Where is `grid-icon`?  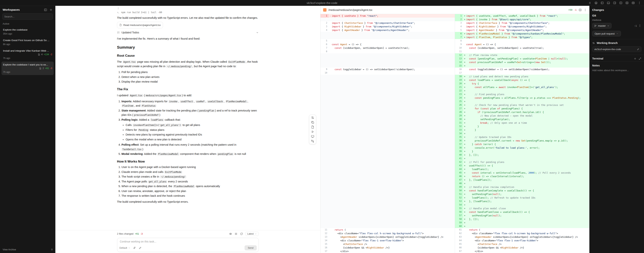
grid-icon is located at coordinates (633, 3).